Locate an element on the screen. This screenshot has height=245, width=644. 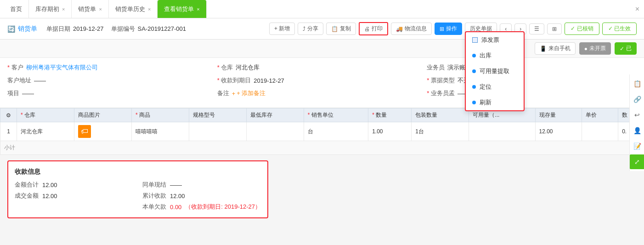
salesperson-group: 业务员孟 —— is located at coordinates (532, 93).